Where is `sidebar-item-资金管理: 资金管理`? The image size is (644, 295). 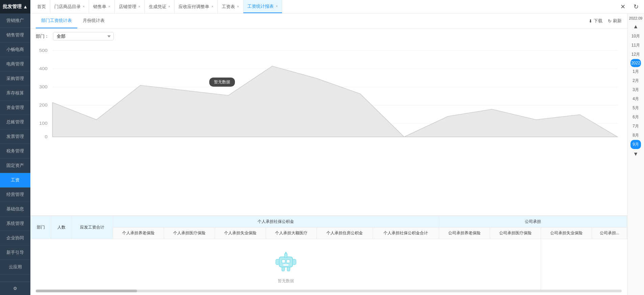
sidebar-item-资金管理: 资金管理 is located at coordinates (15, 108).